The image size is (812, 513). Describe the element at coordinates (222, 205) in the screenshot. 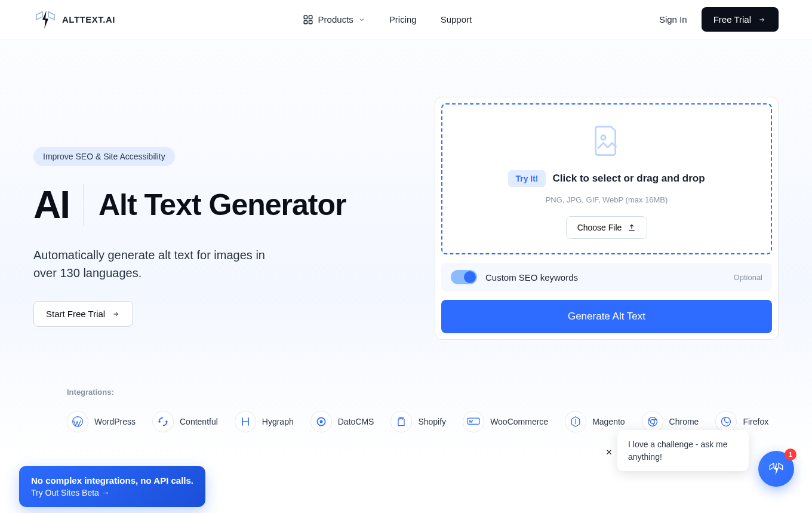

I see `hero-title: Alt Text Generator` at that location.